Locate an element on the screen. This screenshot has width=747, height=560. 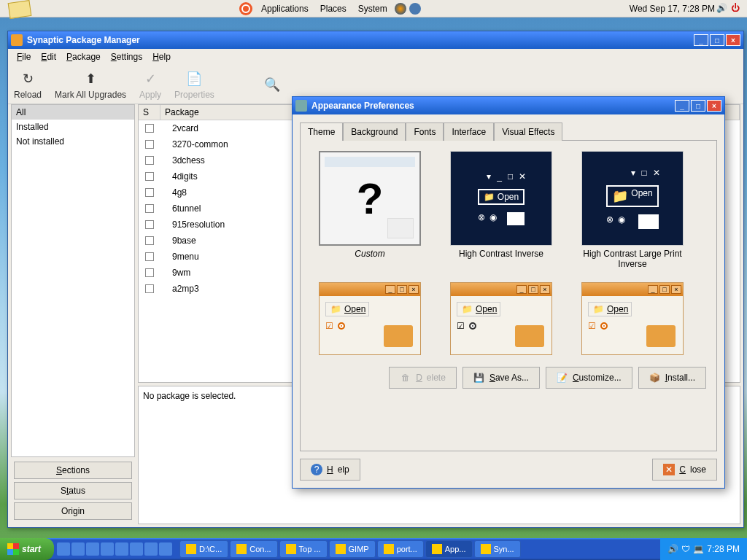
tray-icon: 🛡 is located at coordinates (686, 549).